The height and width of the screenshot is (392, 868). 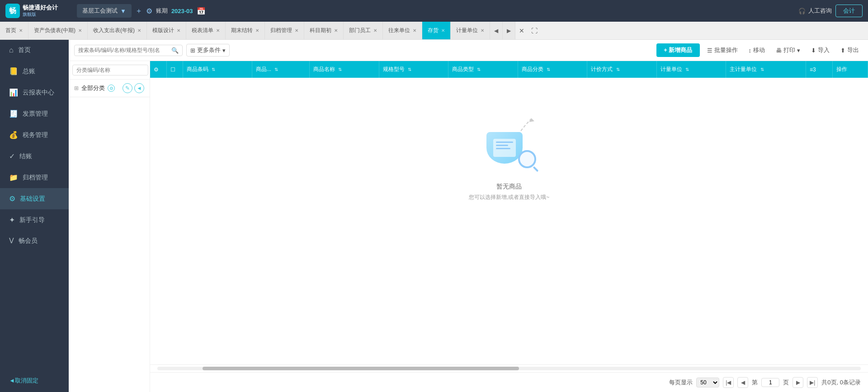 I want to click on tab-unit-label: 计量单位, so click(x=467, y=31).